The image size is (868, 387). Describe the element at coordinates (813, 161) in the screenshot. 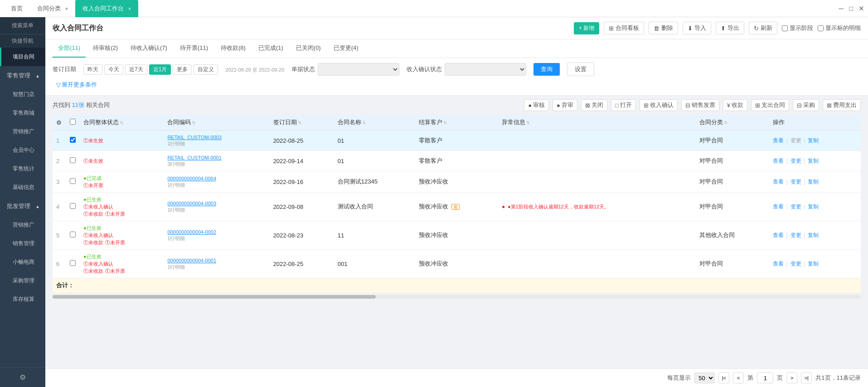

I see `copy-btn-2: 复制` at that location.